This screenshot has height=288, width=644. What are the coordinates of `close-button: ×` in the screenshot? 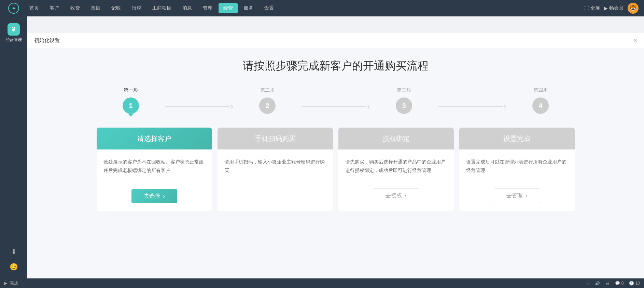 It's located at (635, 40).